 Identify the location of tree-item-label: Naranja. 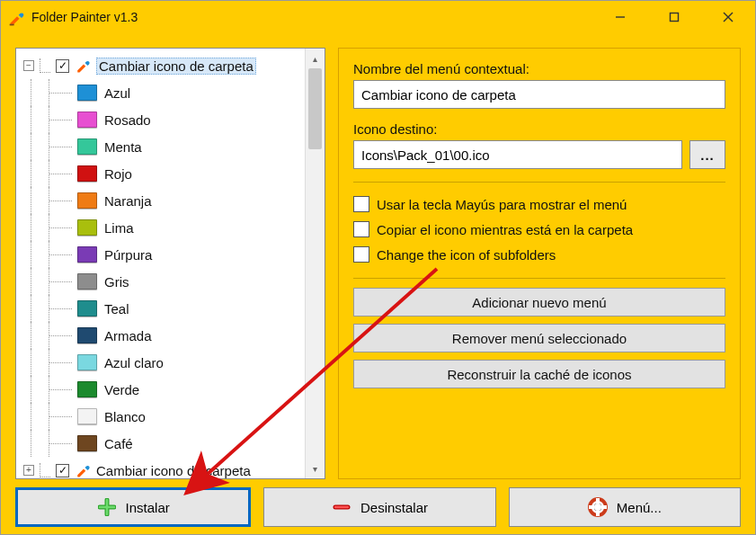
(128, 201).